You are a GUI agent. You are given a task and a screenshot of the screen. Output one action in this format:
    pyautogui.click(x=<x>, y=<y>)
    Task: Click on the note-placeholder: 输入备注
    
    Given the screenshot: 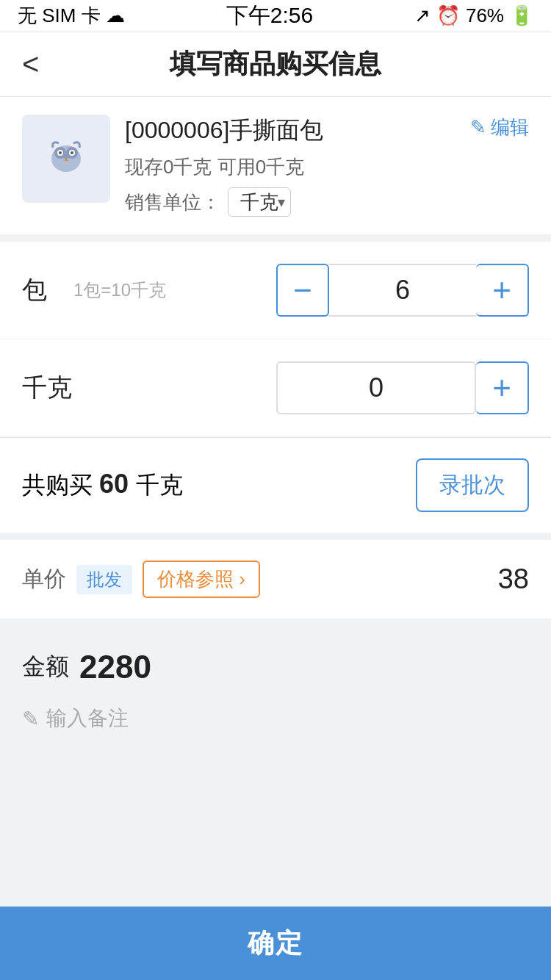 What is the action you would take?
    pyautogui.click(x=87, y=718)
    